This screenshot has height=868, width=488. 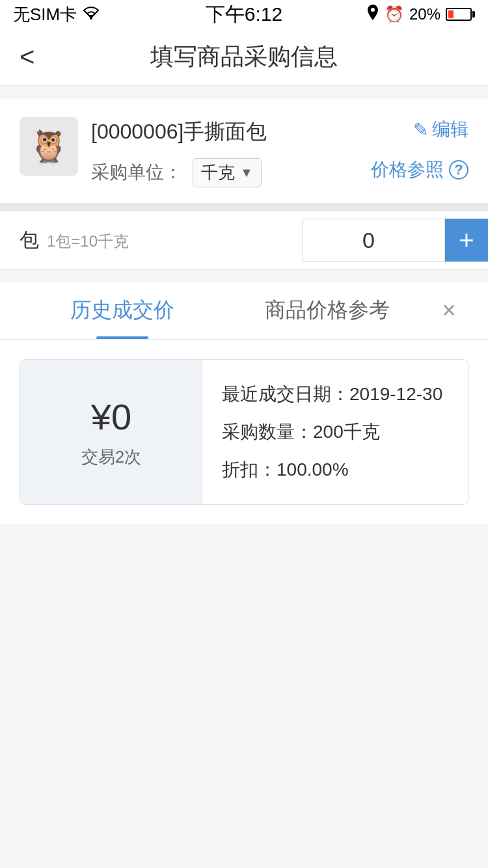 What do you see at coordinates (467, 240) in the screenshot?
I see `quantity-plus-button: +` at bounding box center [467, 240].